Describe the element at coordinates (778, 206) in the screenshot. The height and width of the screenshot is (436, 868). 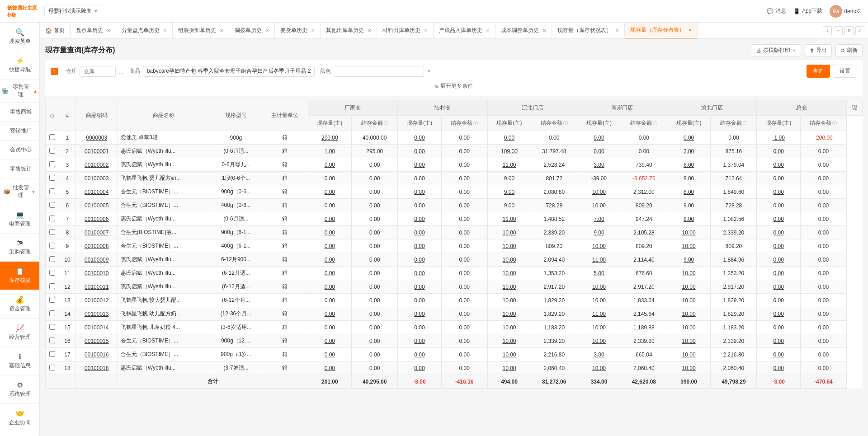
I see `row-t-qty-5: 0.00` at that location.